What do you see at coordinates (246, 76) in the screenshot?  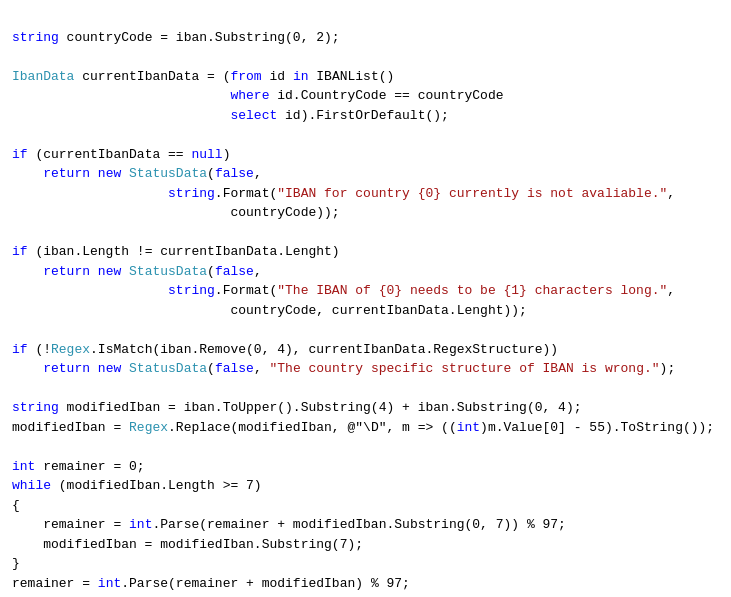 I see `code-token: from` at bounding box center [246, 76].